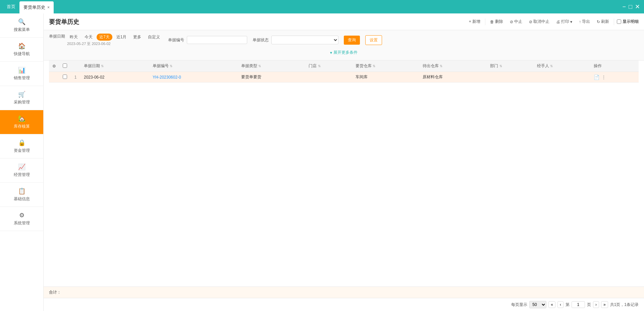 This screenshot has height=311, width=644. Describe the element at coordinates (518, 21) in the screenshot. I see `suspend-label: 中止` at that location.